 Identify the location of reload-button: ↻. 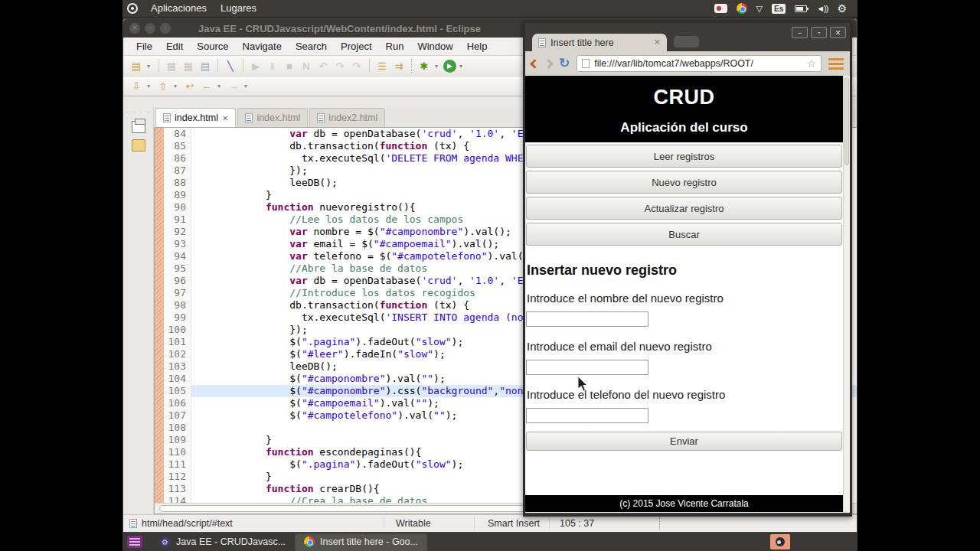
(564, 64).